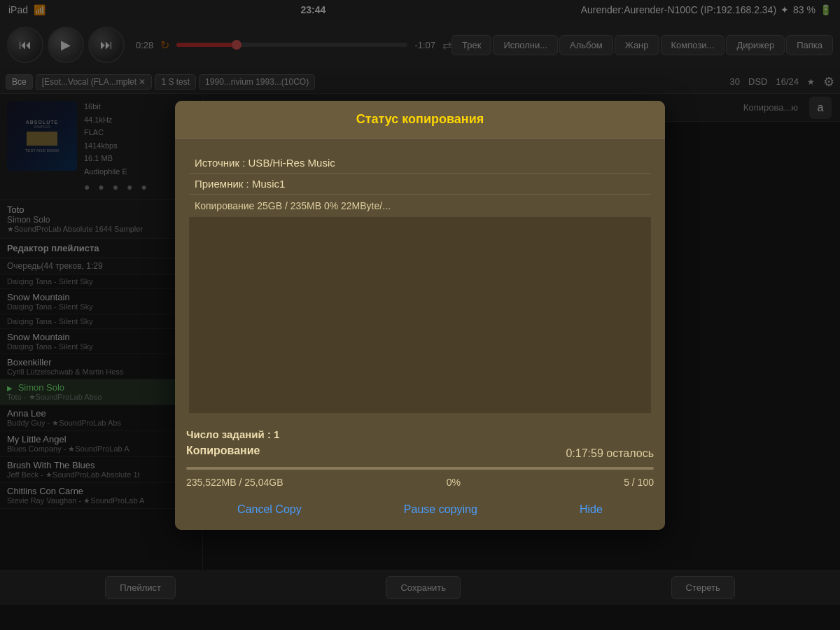 This screenshot has width=840, height=630. I want to click on cancel-copy-button: Cancel Copy, so click(270, 510).